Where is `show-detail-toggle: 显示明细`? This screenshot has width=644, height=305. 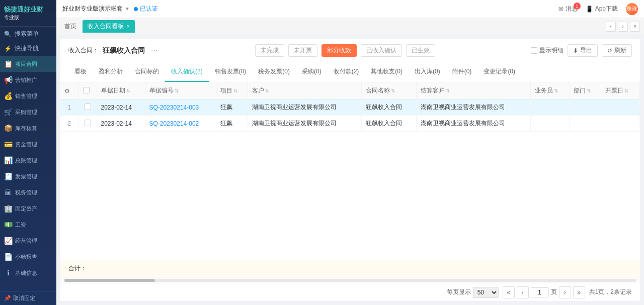 show-detail-toggle: 显示明细 is located at coordinates (547, 50).